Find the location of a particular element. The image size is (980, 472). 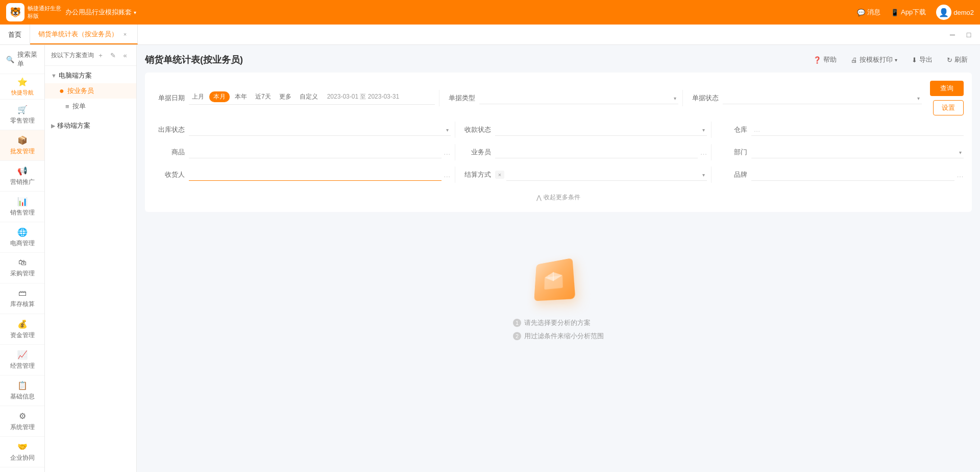

sub-sidebar-header: 按以下方案查询 + ✎ « is located at coordinates (91, 55).